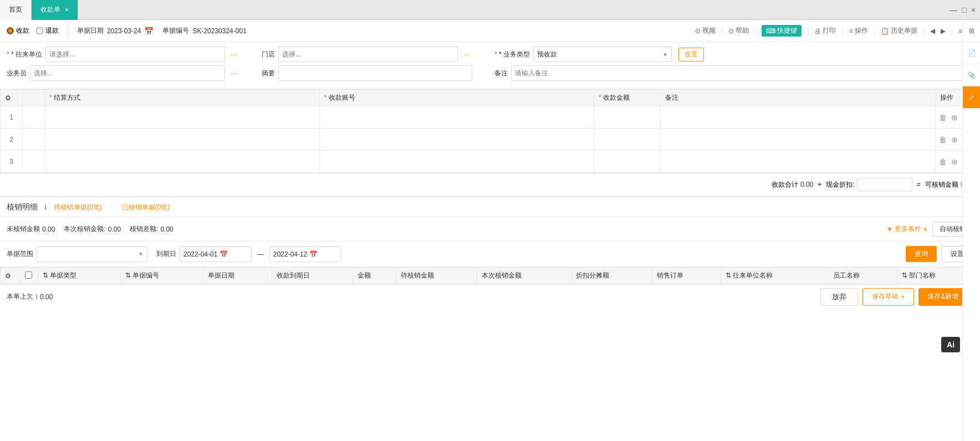 The image size is (980, 441). Describe the element at coordinates (971, 31) in the screenshot. I see `sidebar-table-btn: ⊞` at that location.